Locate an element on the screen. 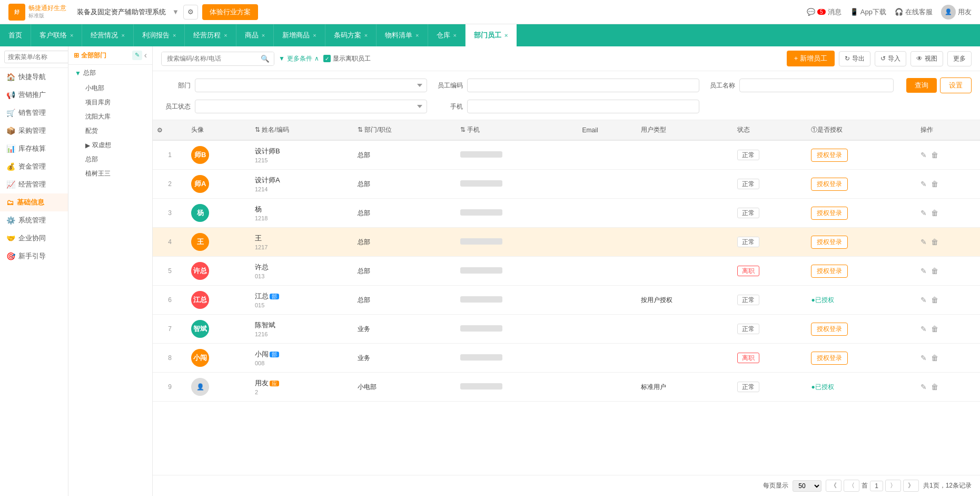 The height and width of the screenshot is (496, 980). dept-filter-select is located at coordinates (311, 85).